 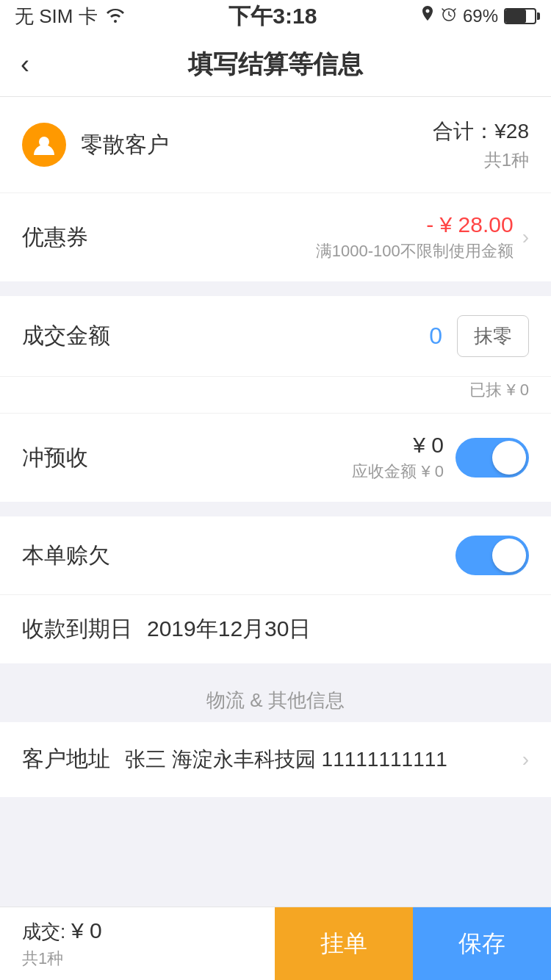 What do you see at coordinates (480, 145) in the screenshot?
I see `customer-right: 合计：¥28 共1种` at bounding box center [480, 145].